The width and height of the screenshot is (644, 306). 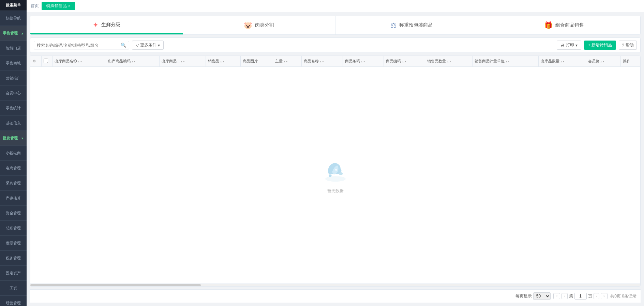 I want to click on th-out-spec: 出库商品...▲▼, so click(x=182, y=61).